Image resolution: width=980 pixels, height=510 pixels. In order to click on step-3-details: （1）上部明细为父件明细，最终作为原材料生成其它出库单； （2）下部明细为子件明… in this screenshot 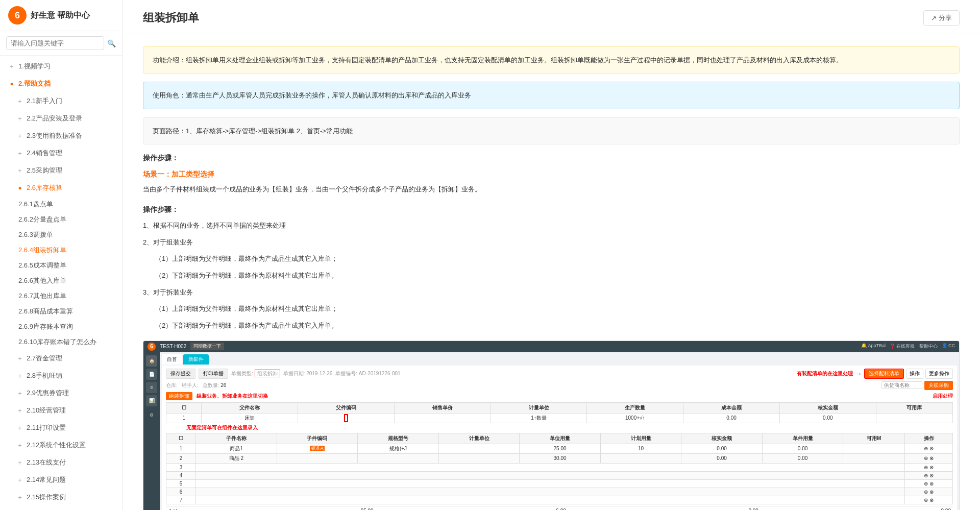, I will do `click(551, 318)`.